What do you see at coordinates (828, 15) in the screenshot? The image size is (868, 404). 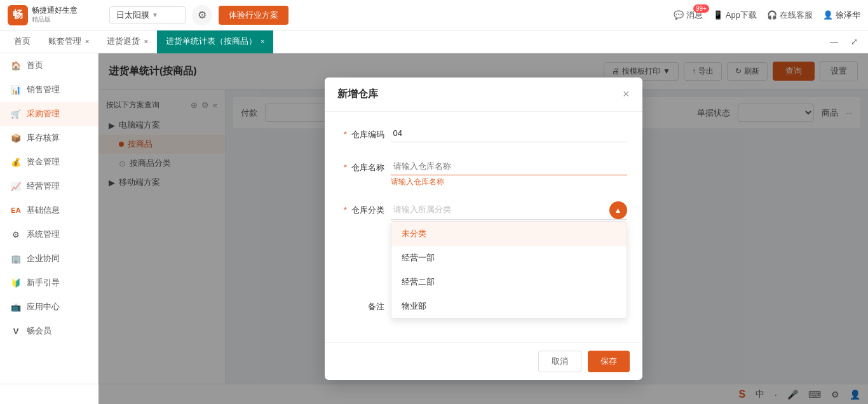 I see `user-icon: 👤` at bounding box center [828, 15].